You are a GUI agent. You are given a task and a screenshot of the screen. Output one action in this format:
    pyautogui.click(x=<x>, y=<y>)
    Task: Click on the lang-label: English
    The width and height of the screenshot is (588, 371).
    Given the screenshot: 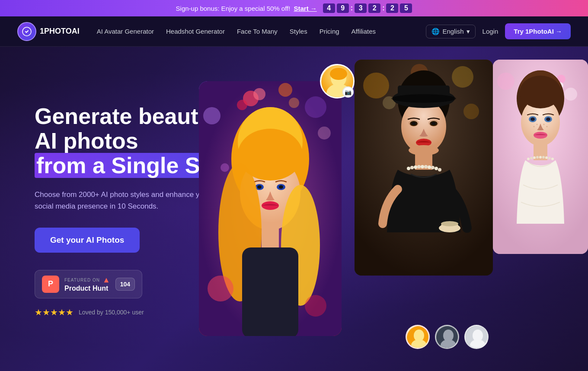 What is the action you would take?
    pyautogui.click(x=453, y=31)
    